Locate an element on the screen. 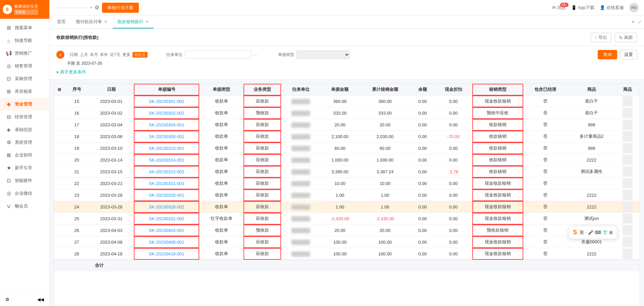 The width and height of the screenshot is (644, 306). cell-voucher-no: SK-20230403-002 is located at coordinates (166, 231).